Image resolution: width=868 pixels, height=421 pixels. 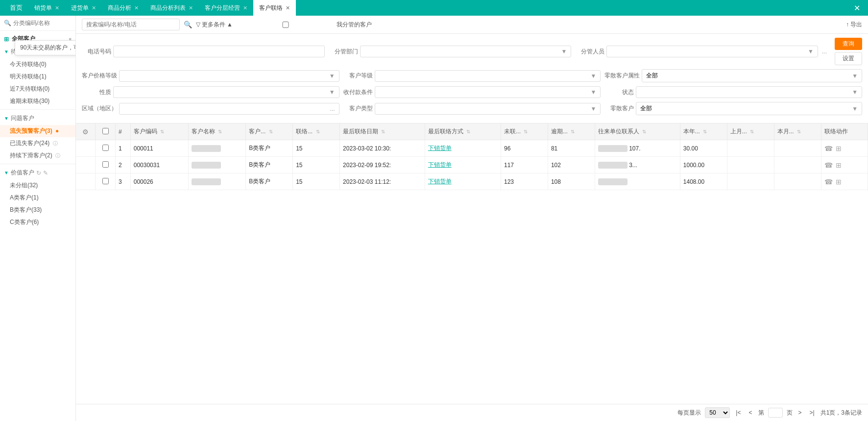 What do you see at coordinates (488, 92) in the screenshot?
I see `filter-payment-select: ▼` at bounding box center [488, 92].